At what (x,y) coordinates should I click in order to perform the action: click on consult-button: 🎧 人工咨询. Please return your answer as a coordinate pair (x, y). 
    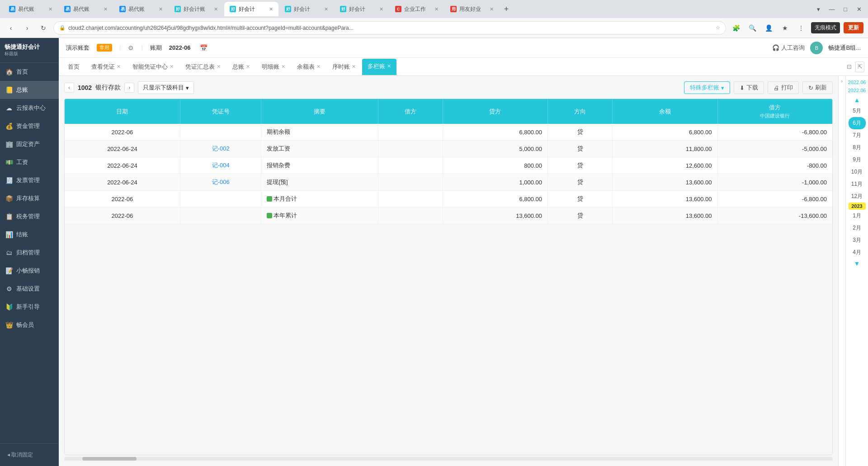
    Looking at the image, I should click on (788, 48).